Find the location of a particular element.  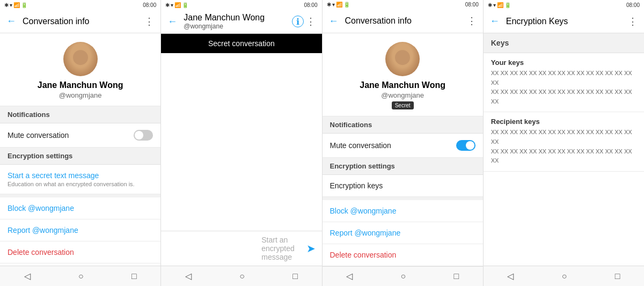

profile-section-1: Jane Manchun Wong @wongmjane is located at coordinates (80, 70).